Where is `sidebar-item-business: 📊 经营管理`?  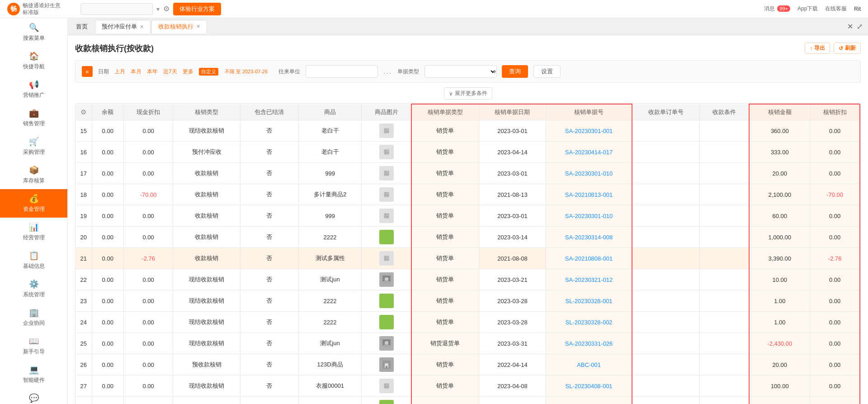
sidebar-item-business: 📊 经营管理 is located at coordinates (33, 232).